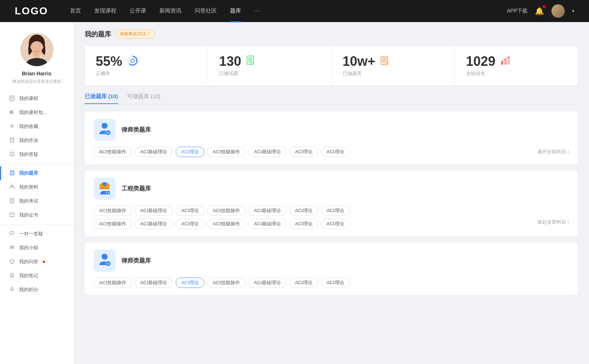 Image resolution: width=589 pixels, height=364 pixels. I want to click on nav-item-home: 首页, so click(75, 11).